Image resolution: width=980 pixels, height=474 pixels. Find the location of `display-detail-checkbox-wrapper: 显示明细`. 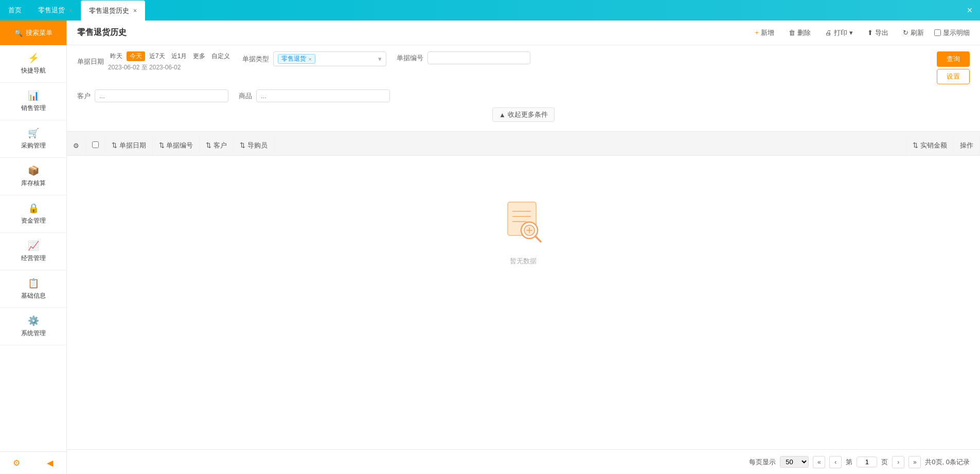

display-detail-checkbox-wrapper: 显示明细 is located at coordinates (952, 33).